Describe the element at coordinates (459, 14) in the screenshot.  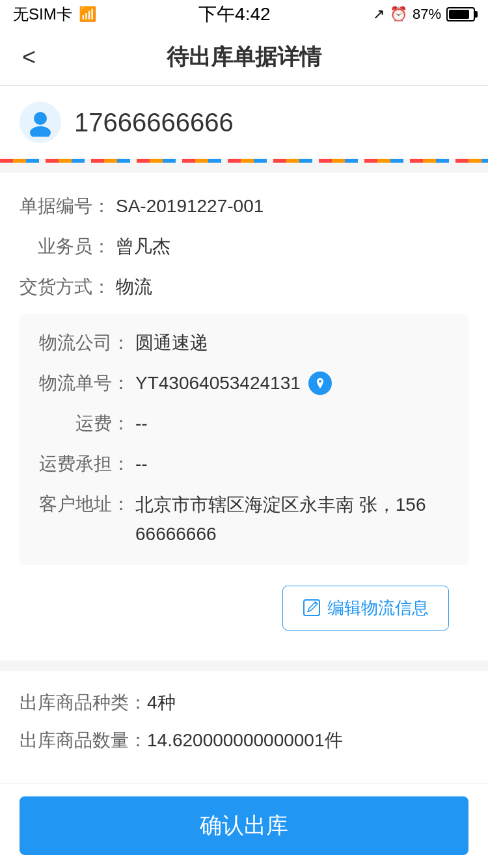
I see `battery-fill` at that location.